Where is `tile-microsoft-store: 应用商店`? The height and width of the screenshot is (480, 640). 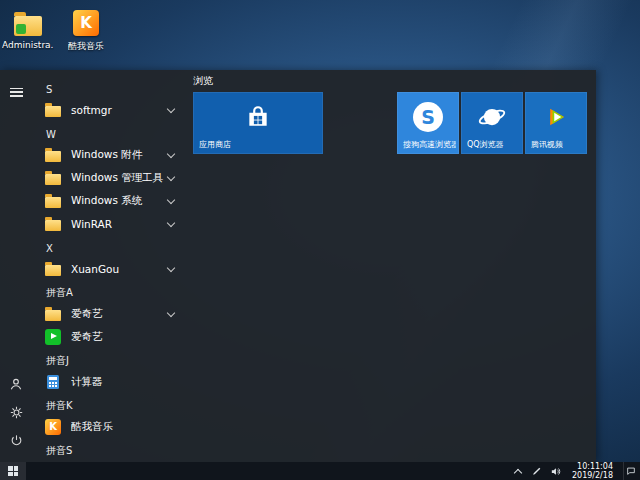
tile-microsoft-store: 应用商店 is located at coordinates (258, 123).